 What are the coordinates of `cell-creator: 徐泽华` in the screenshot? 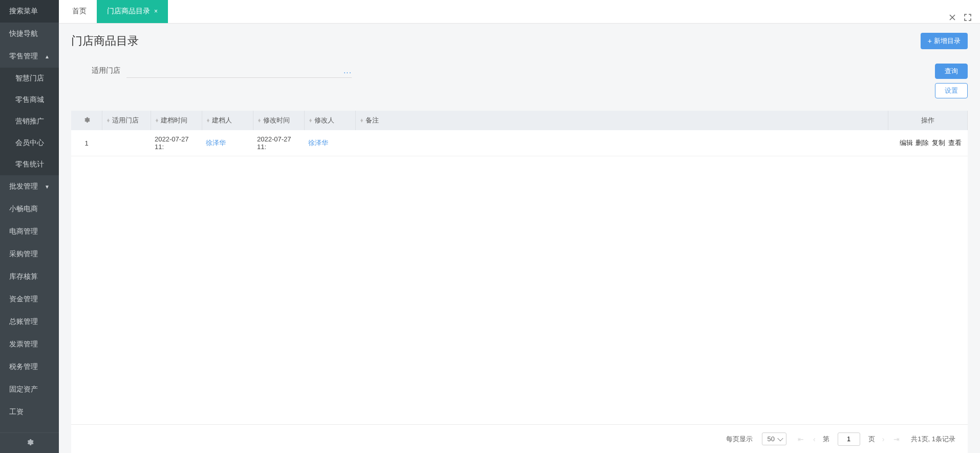 It's located at (227, 143).